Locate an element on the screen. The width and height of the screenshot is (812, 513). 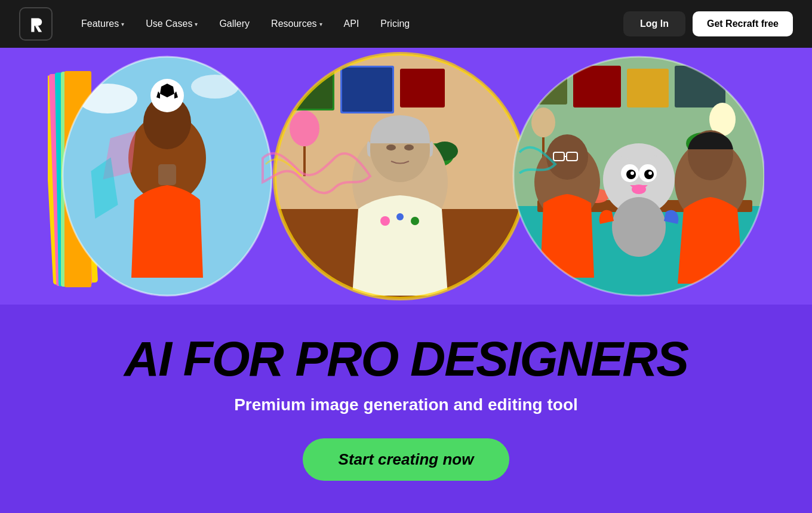
nav-pricing: Pricing is located at coordinates (395, 24).